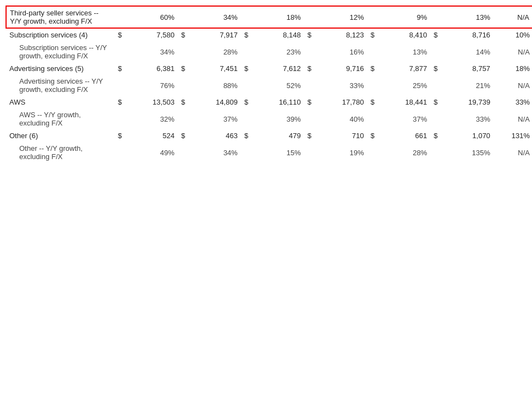 The image size is (532, 398). I want to click on row-label: Third-party seller services -- Y/Y growt…, so click(61, 17).